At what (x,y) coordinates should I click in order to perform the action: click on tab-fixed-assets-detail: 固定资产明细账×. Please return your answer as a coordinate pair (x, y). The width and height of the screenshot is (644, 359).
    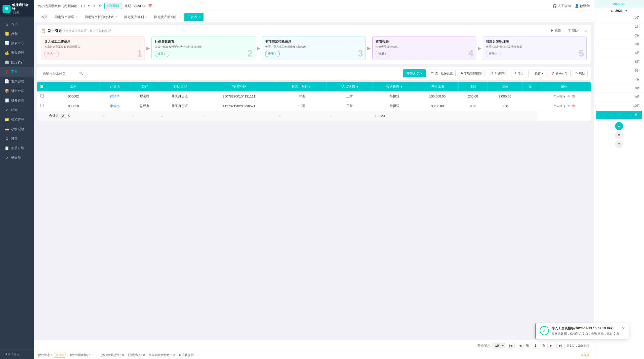
    Looking at the image, I should click on (167, 17).